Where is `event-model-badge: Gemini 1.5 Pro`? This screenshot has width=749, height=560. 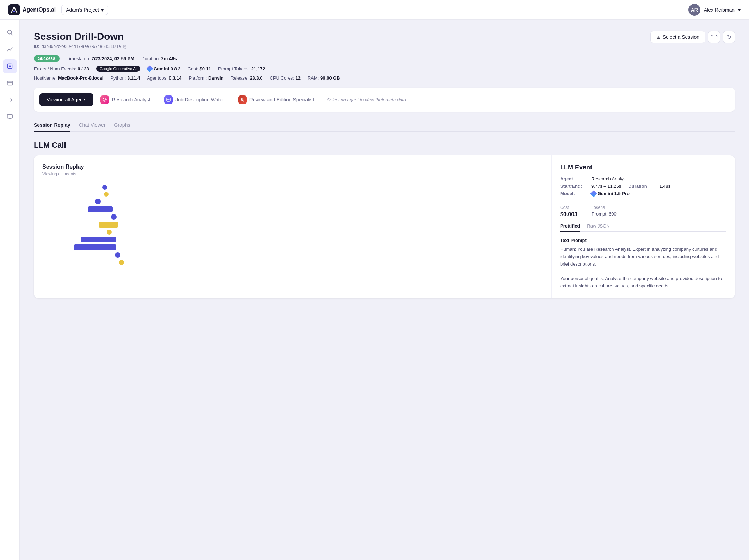
event-model-badge: Gemini 1.5 Pro is located at coordinates (610, 194).